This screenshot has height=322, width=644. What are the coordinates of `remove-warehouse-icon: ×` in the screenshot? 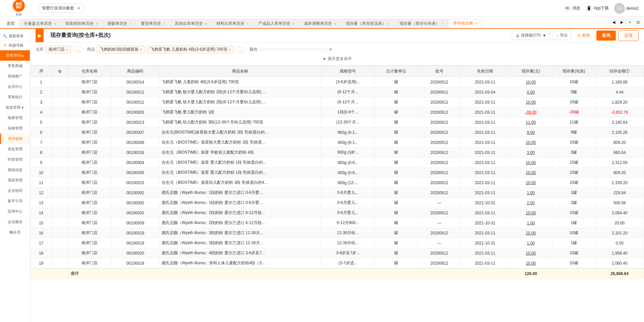 It's located at (67, 50).